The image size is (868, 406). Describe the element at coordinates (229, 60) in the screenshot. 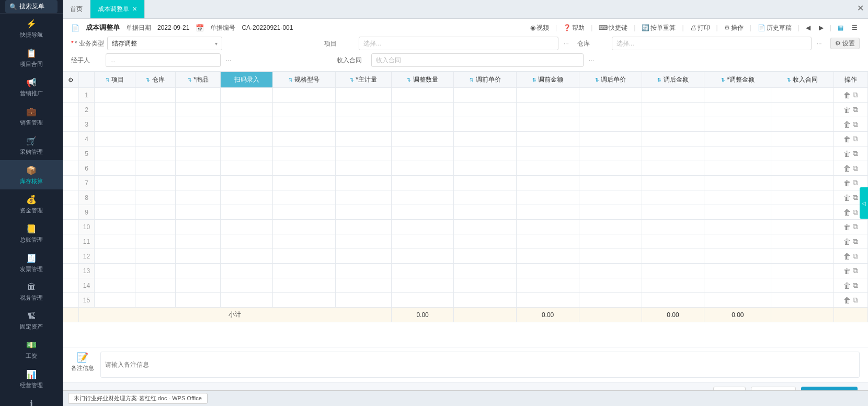

I see `handler-more-icon: ···` at that location.